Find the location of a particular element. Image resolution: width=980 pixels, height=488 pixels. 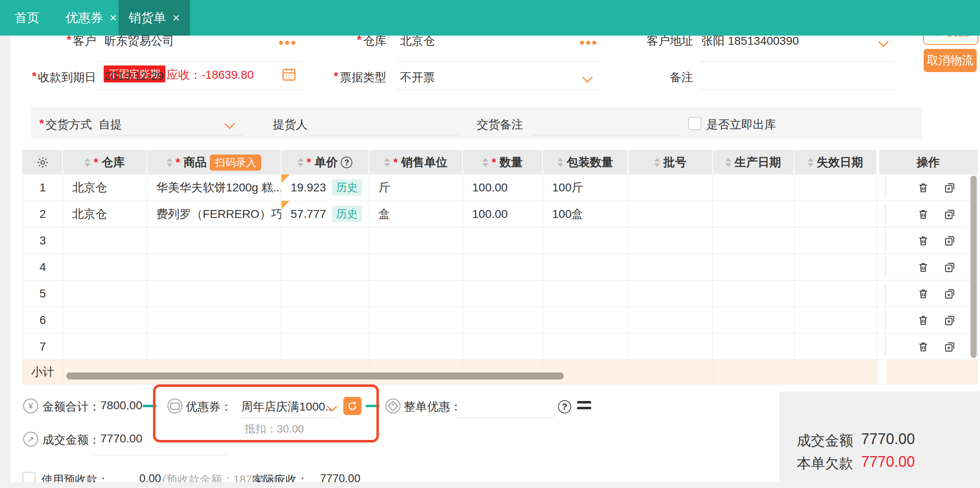

header-unit-price: 单价 is located at coordinates (325, 162).